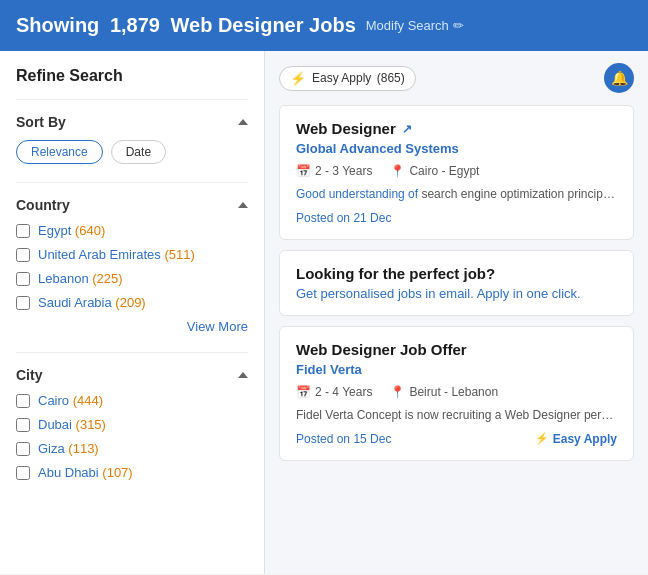 This screenshot has height=575, width=648. What do you see at coordinates (132, 302) in the screenshot?
I see `country-saudi: Saudi Arabia (209)` at bounding box center [132, 302].